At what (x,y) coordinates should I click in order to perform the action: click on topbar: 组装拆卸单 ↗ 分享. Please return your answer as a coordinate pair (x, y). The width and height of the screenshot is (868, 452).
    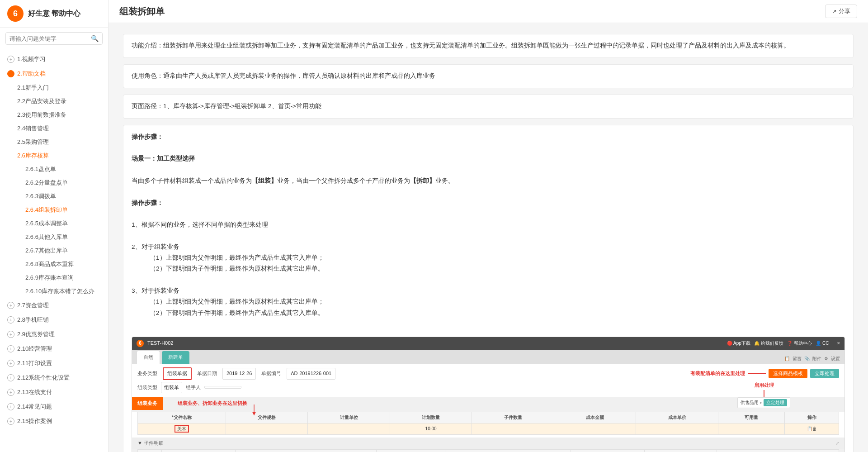
    Looking at the image, I should click on (488, 12).